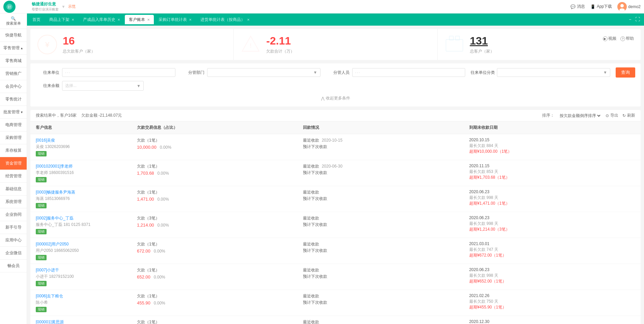 The height and width of the screenshot is (324, 644). Describe the element at coordinates (86, 270) in the screenshot. I see `customer-name-5: [0007]小进干` at that location.